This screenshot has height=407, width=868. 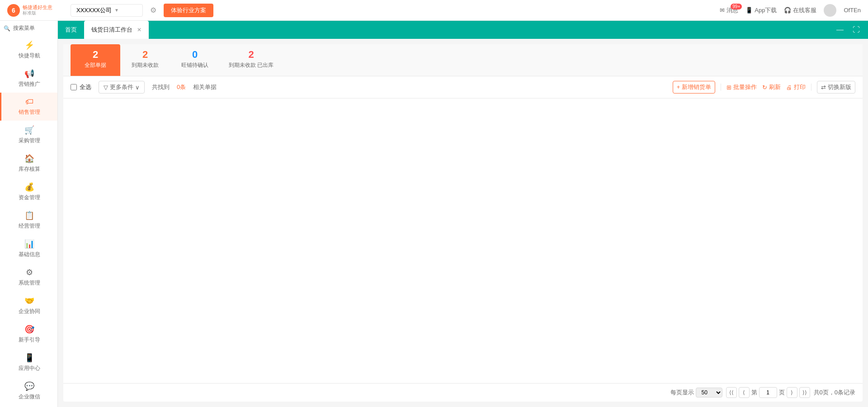 What do you see at coordinates (29, 386) in the screenshot?
I see `wechat-icon: 💬` at bounding box center [29, 386].